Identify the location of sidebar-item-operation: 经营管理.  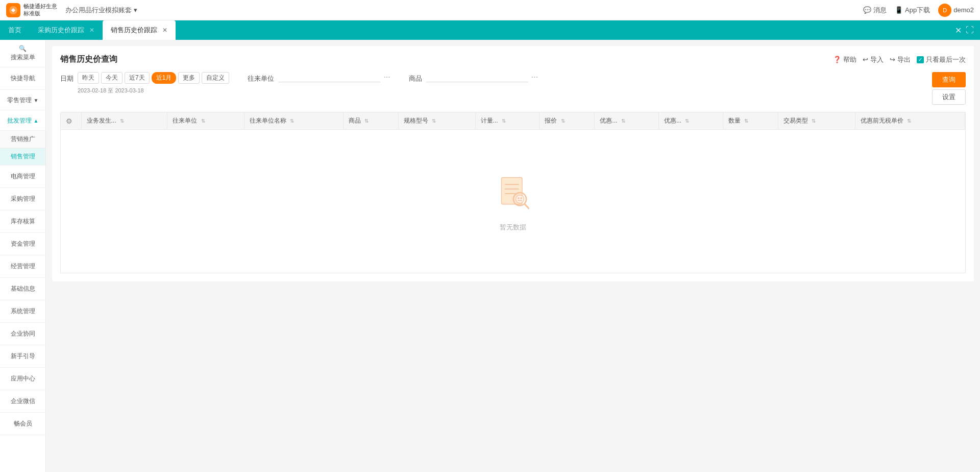
(22, 267).